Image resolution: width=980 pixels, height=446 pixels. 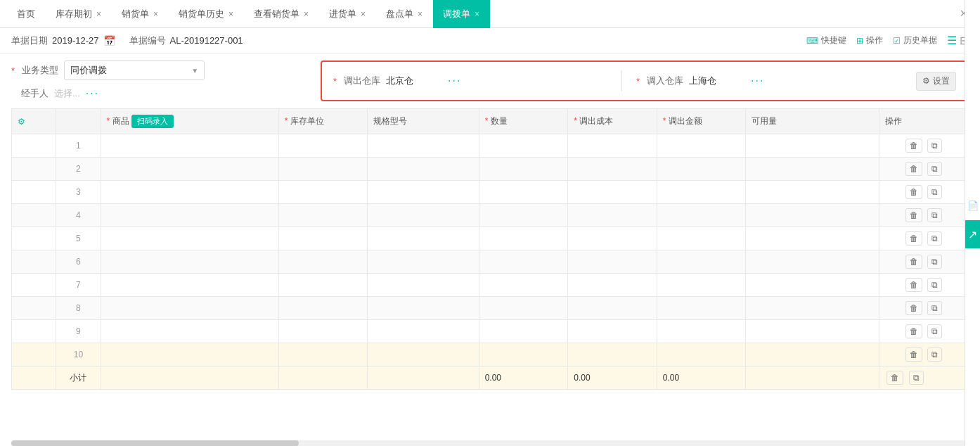 What do you see at coordinates (98, 14) in the screenshot?
I see `tab-inventory-initial-close: ×` at bounding box center [98, 14].